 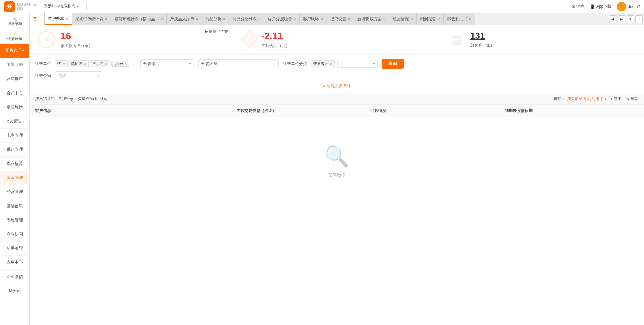 I want to click on sidebar-search: 🔍 搜索菜单, so click(x=15, y=22).